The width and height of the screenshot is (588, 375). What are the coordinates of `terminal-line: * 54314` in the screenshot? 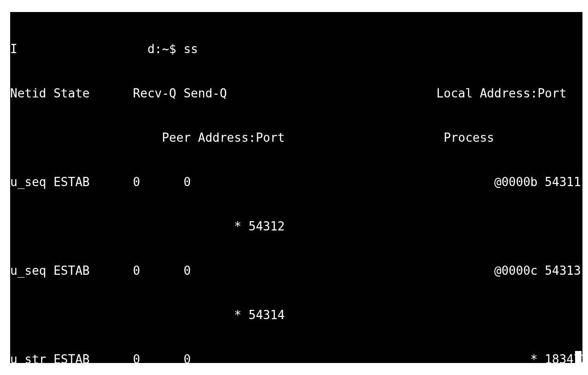 It's located at (296, 315).